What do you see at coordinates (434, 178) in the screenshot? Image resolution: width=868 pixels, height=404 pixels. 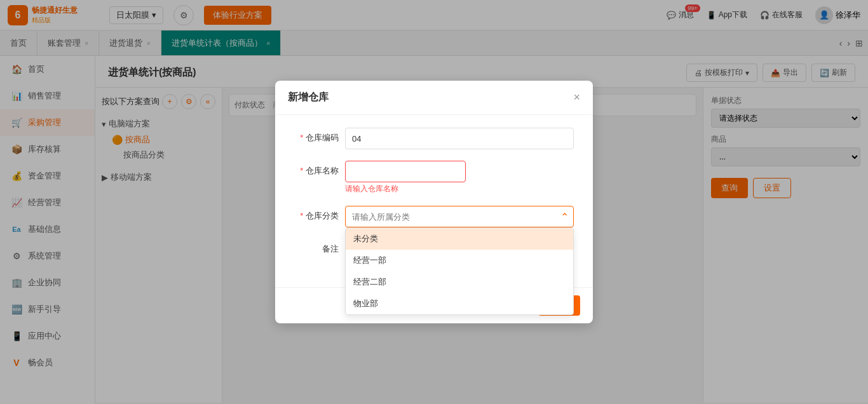 I see `warehouse-name-row: 仓库名称 请输入仓库名称` at bounding box center [434, 178].